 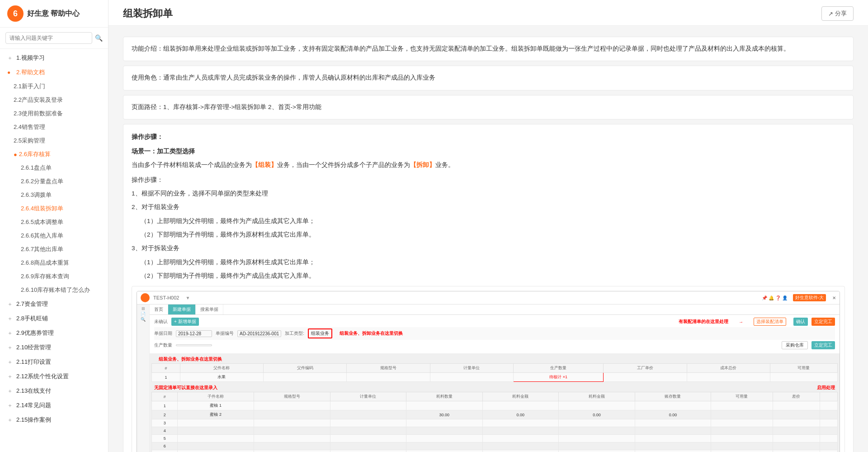 I want to click on sidebar-item-goodscost: 2.6.8商品成本重算, so click(x=54, y=263).